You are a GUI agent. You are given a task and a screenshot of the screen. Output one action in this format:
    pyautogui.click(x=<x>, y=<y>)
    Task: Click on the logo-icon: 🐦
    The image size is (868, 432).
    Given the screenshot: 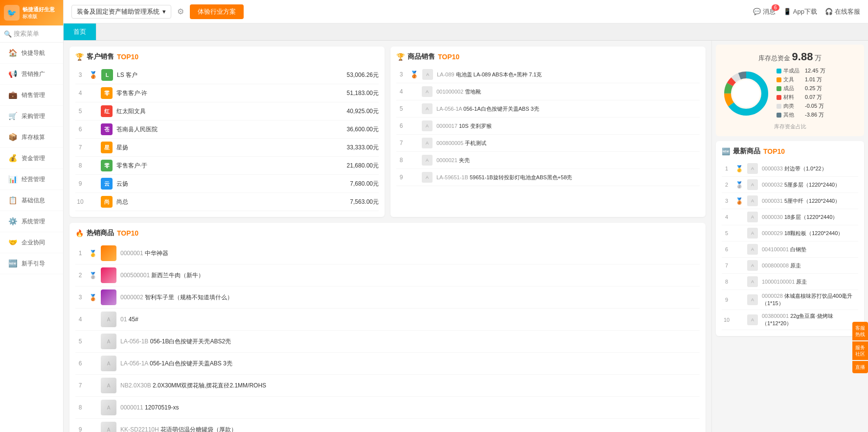 What is the action you would take?
    pyautogui.click(x=12, y=13)
    